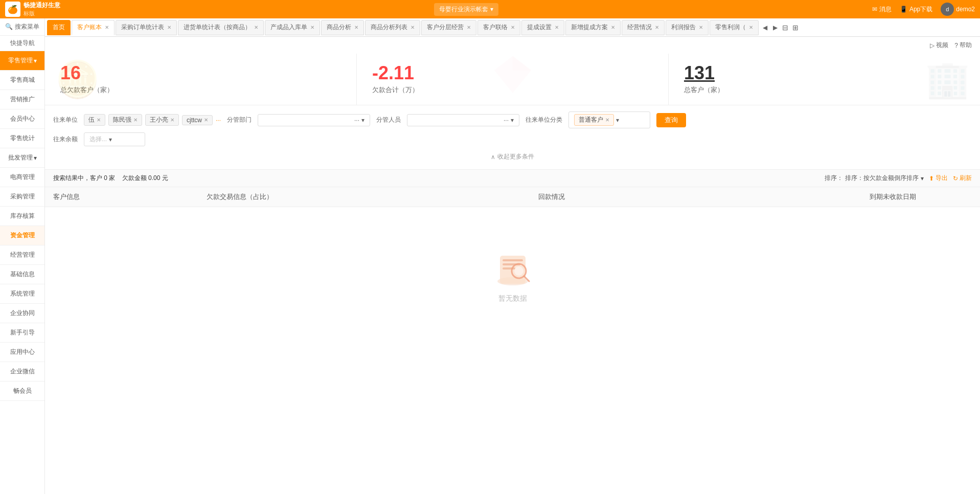  What do you see at coordinates (59, 28) in the screenshot?
I see `home-label: 首页` at bounding box center [59, 28].